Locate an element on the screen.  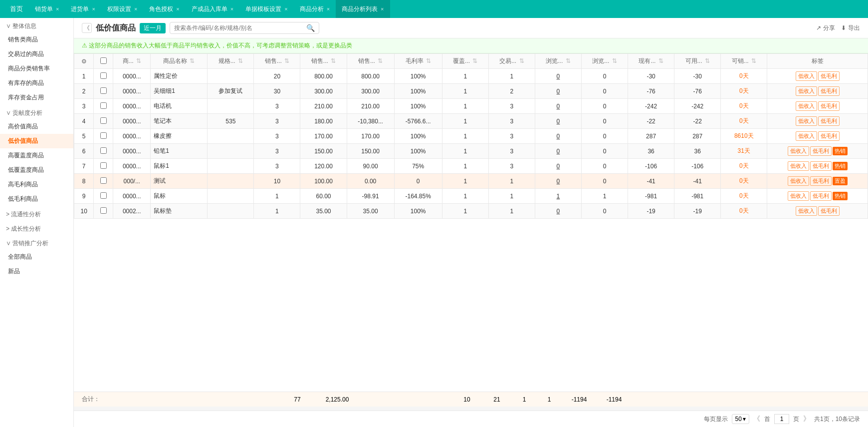
sidebar-item-low-margin: 低毛利商品 is located at coordinates (37, 199).